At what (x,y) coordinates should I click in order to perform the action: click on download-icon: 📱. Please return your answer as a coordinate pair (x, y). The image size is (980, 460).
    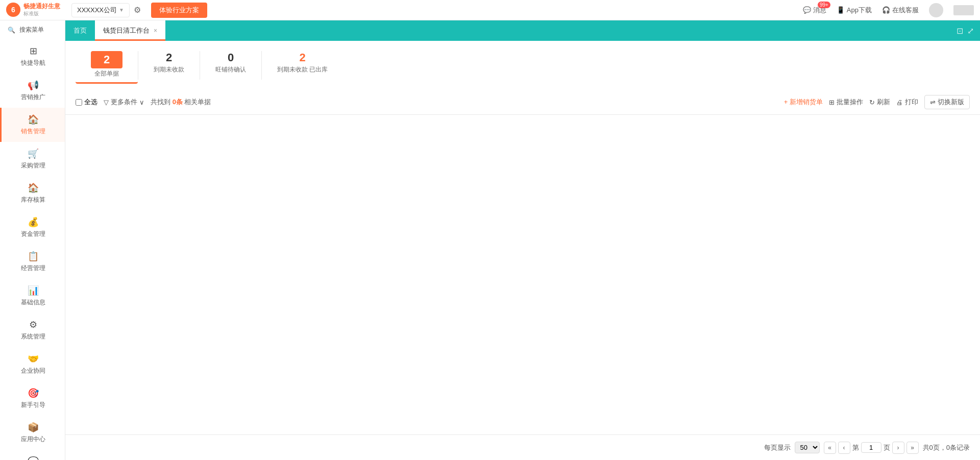
    Looking at the image, I should click on (841, 10).